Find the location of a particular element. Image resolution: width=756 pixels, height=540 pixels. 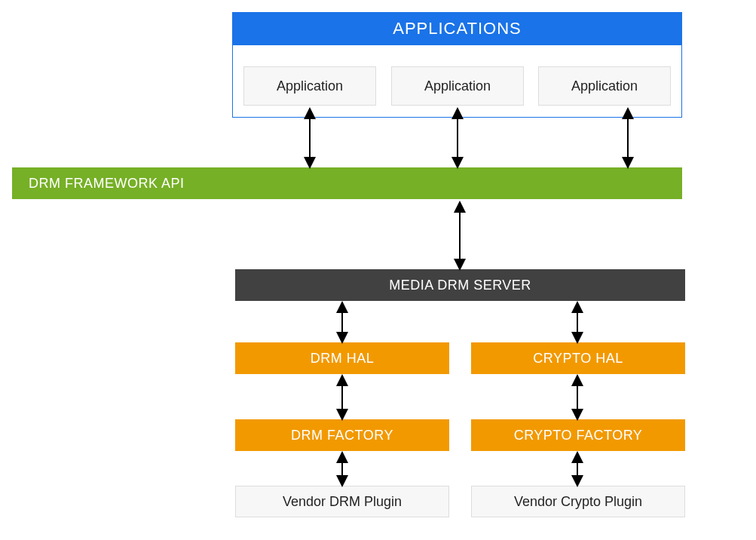

vendor-crypto-plugin-box: Vendor Crypto Plugin is located at coordinates (578, 502).